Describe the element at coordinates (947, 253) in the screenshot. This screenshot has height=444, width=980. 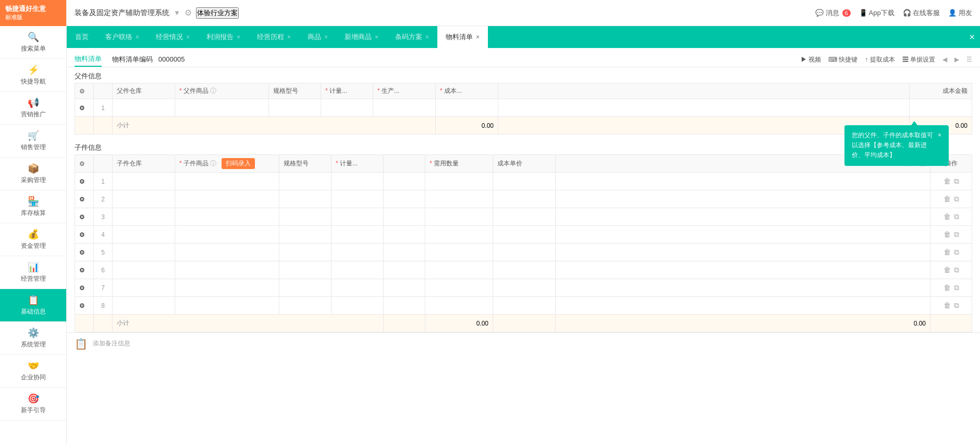
I see `delete-row5-icon: 🗑` at that location.